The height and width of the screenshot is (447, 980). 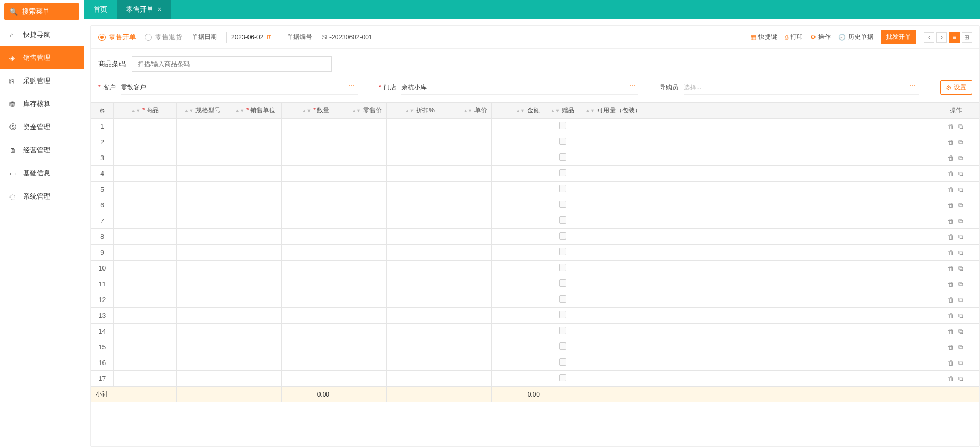 What do you see at coordinates (793, 37) in the screenshot?
I see `print-button: ⎙打印` at bounding box center [793, 37].